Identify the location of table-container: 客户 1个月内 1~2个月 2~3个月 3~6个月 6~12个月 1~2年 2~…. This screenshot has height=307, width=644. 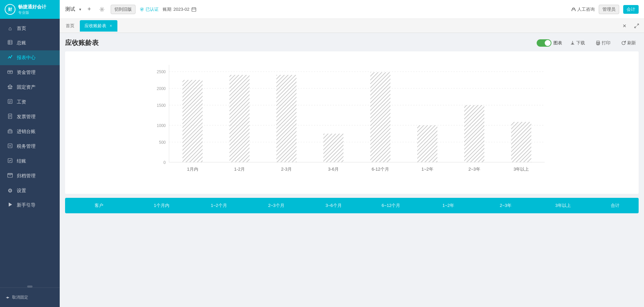
(352, 206).